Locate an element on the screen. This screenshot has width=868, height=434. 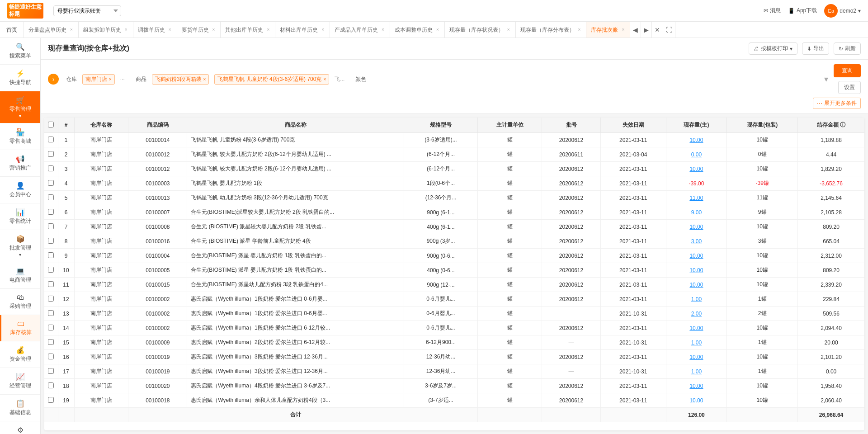
sidebar-item-search: 🔍 搜索菜单 is located at coordinates (20, 52).